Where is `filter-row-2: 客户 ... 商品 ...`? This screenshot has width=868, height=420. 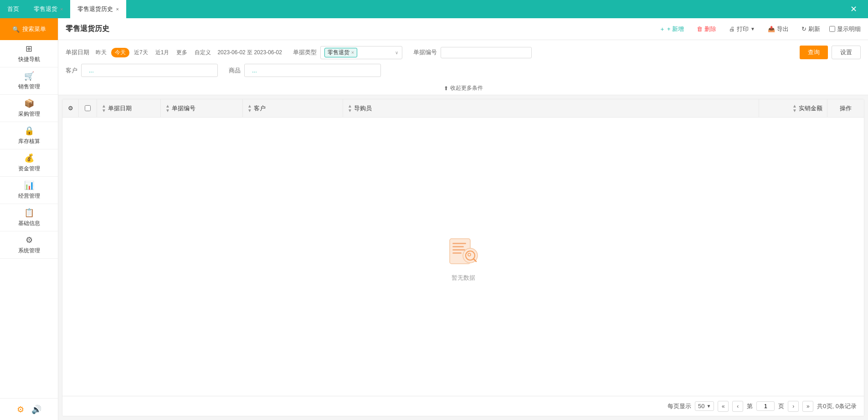 filter-row-2: 客户 ... 商品 ... is located at coordinates (463, 70).